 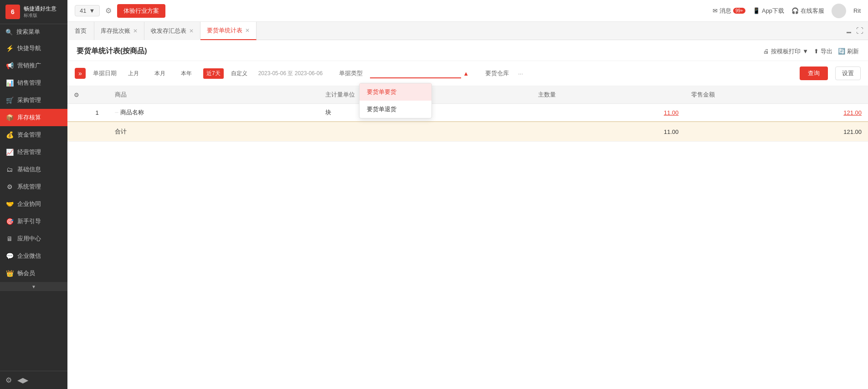 I want to click on sales-icon: 📊, so click(x=10, y=83).